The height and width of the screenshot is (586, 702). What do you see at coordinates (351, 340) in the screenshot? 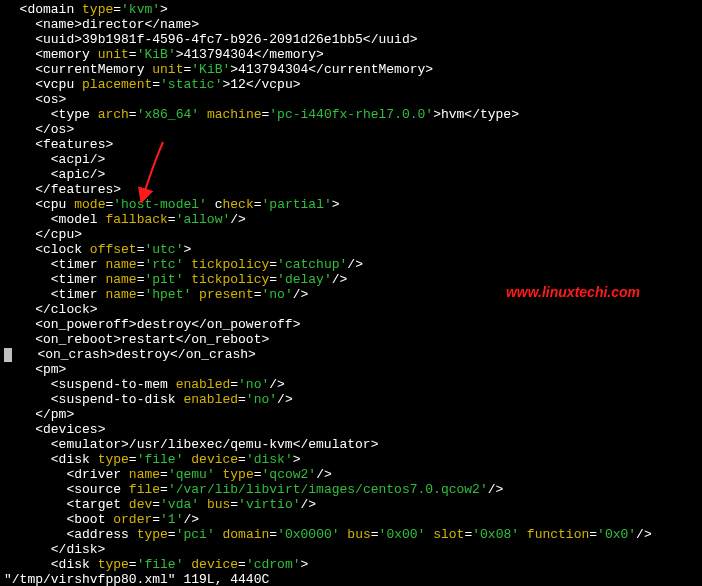
I see `terminal-line: <on_reboot>restart</on_reboot>` at bounding box center [351, 340].